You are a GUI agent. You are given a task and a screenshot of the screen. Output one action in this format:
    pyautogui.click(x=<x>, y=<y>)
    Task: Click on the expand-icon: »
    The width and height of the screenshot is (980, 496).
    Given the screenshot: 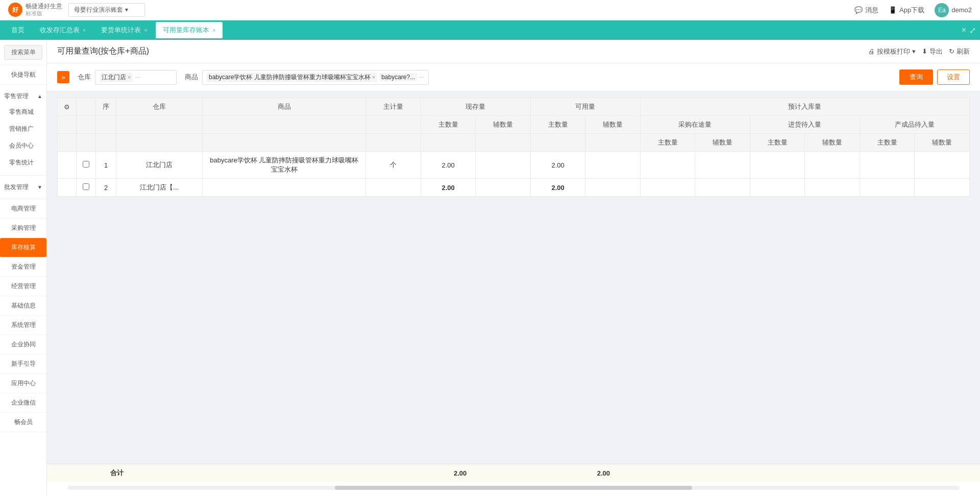 What is the action you would take?
    pyautogui.click(x=63, y=77)
    